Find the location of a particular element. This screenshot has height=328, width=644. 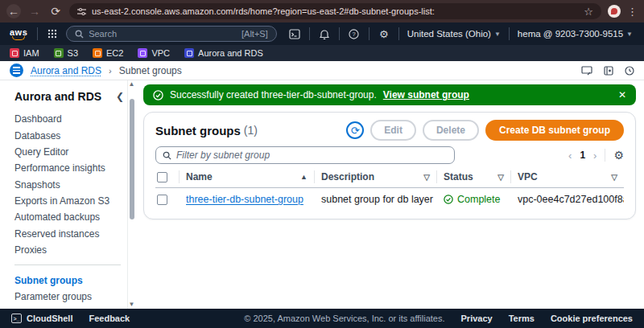

banner-message: Successfully created three-tier-db-subne… is located at coordinates (274, 95).